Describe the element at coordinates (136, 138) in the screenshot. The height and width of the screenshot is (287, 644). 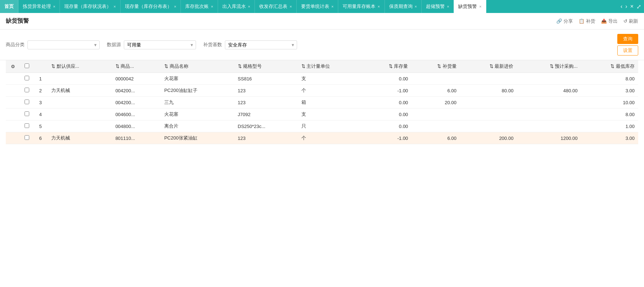
I see `row-product-code: 801110...` at that location.